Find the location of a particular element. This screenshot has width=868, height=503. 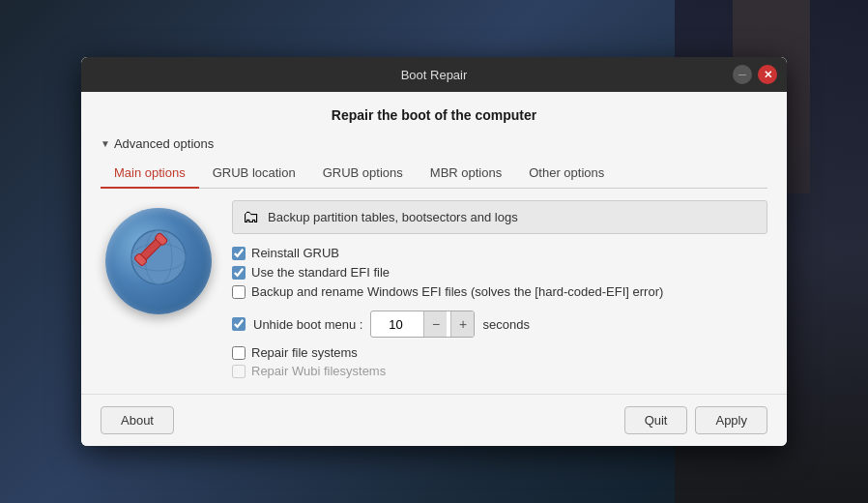

standard-efi-label: Use the standard EFI file is located at coordinates (321, 273).